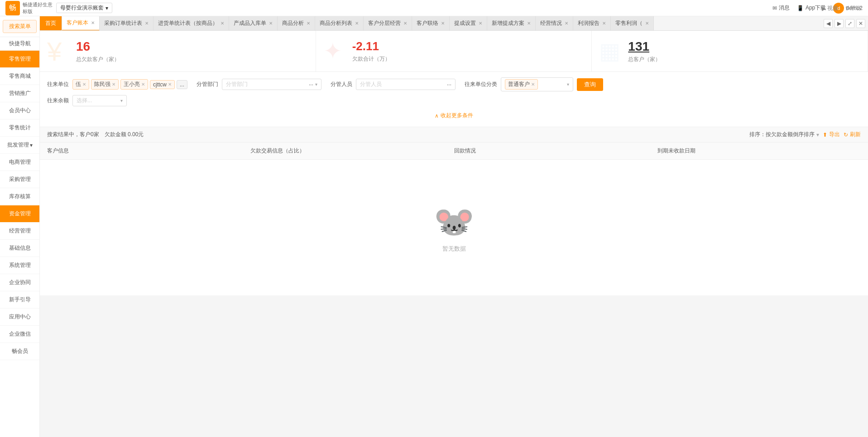 This screenshot has height=437, width=868. What do you see at coordinates (296, 24) in the screenshot?
I see `tab-product-analysis: 商品分析 ✕` at bounding box center [296, 24].